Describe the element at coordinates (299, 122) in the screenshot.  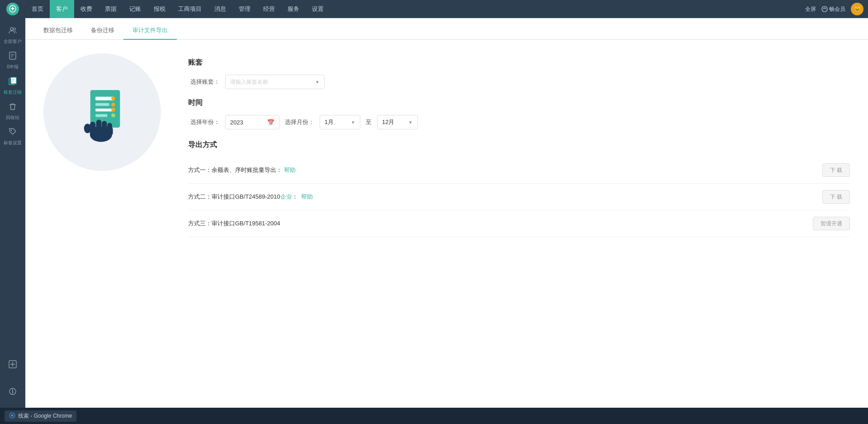
I see `month-label: 选择月份：` at that location.